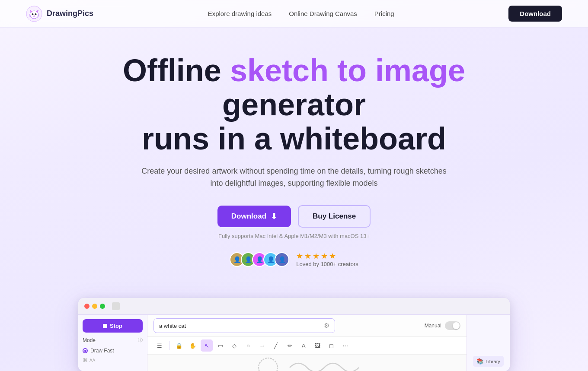 The image size is (588, 371). Describe the element at coordinates (105, 326) in the screenshot. I see `stop-icon` at that location.